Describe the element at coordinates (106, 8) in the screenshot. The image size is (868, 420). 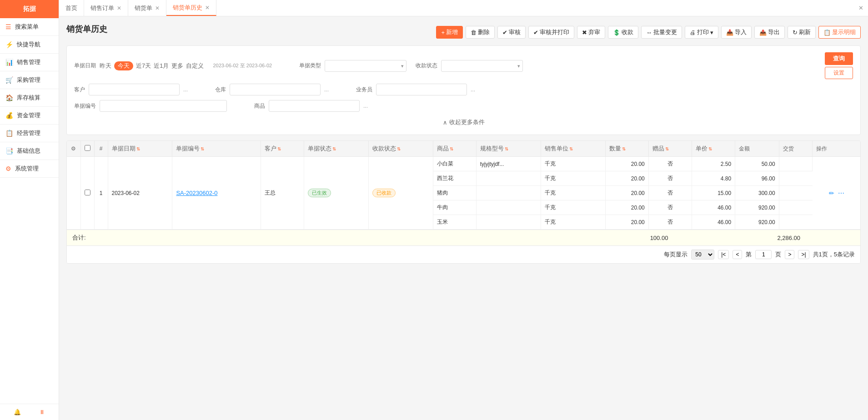
I see `tab-sales-order: 销售订单 ✕` at that location.